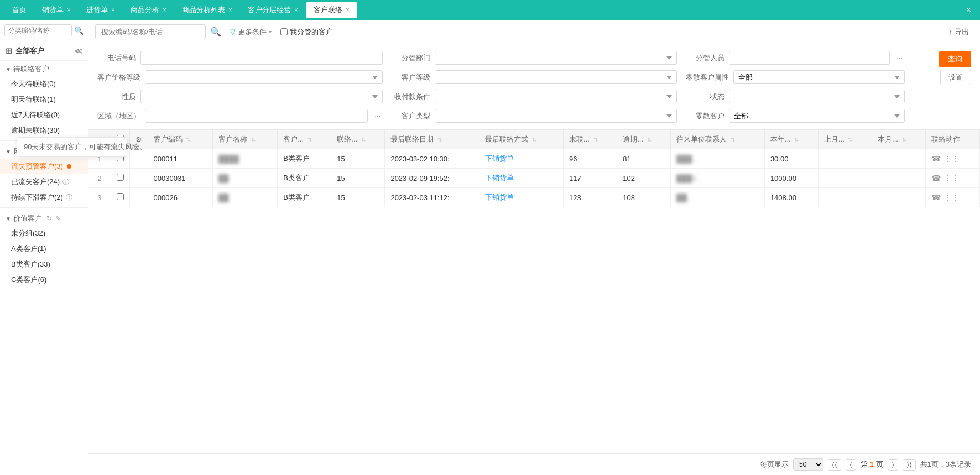 The width and height of the screenshot is (980, 475). I want to click on region-dots-icon: ···, so click(377, 116).